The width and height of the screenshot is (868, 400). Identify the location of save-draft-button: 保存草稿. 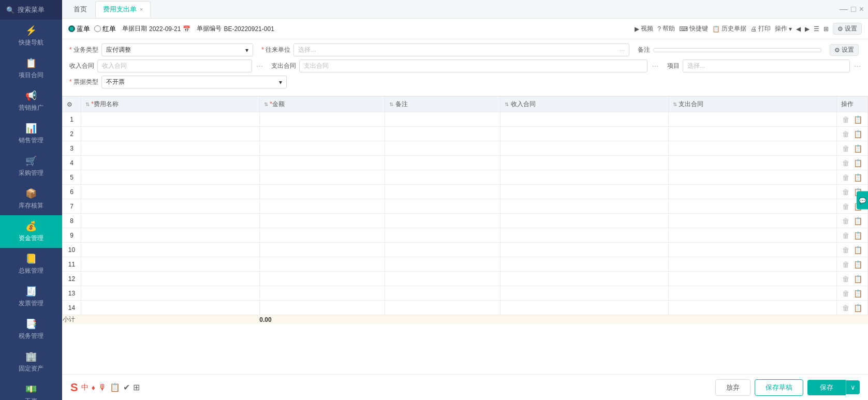
(779, 388).